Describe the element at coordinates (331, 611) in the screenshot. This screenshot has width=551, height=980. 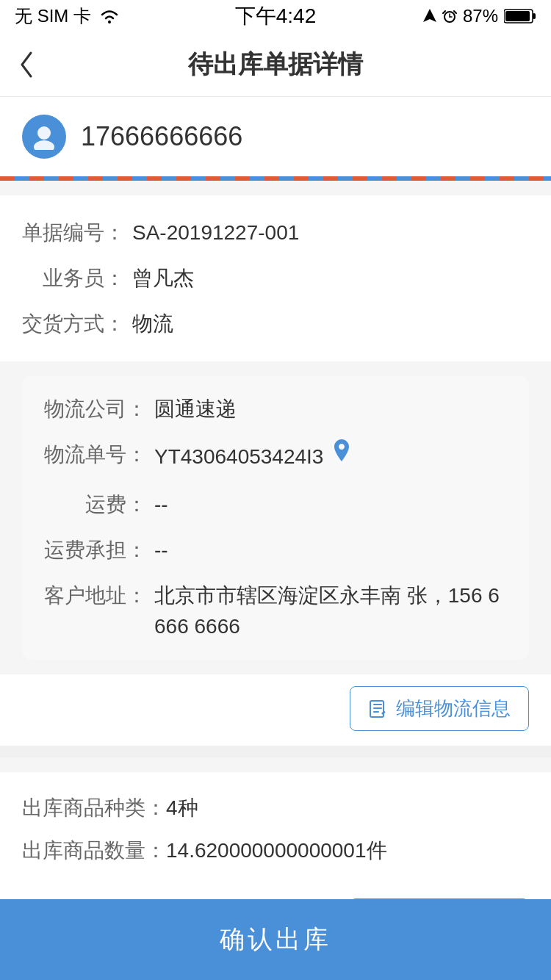
I see `address-value: 北京市市辖区海淀区永丰南 张，156 6666 6666` at that location.